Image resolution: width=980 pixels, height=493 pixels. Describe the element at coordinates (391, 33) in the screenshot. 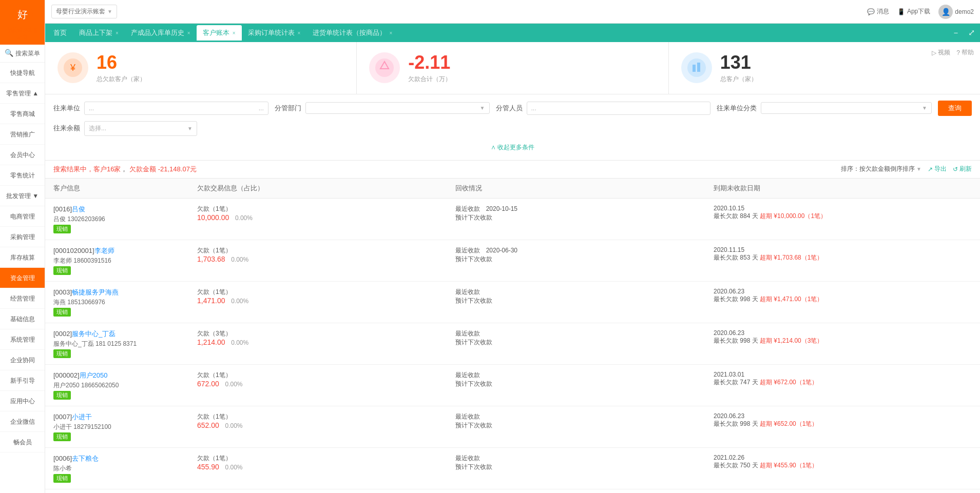

I see `close-tab-inventory-stats-icon: ×` at that location.